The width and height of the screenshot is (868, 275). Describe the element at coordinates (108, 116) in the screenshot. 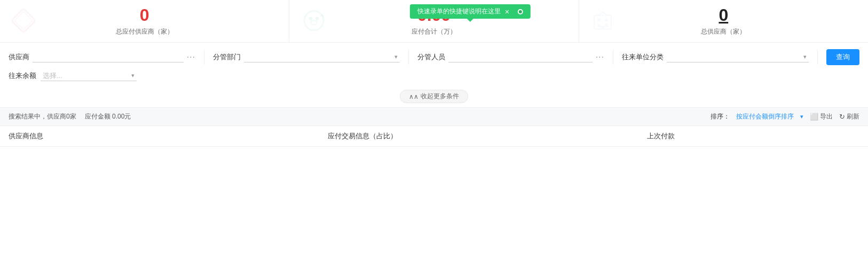

I see `results-amount: 应付金额 0.00元` at that location.